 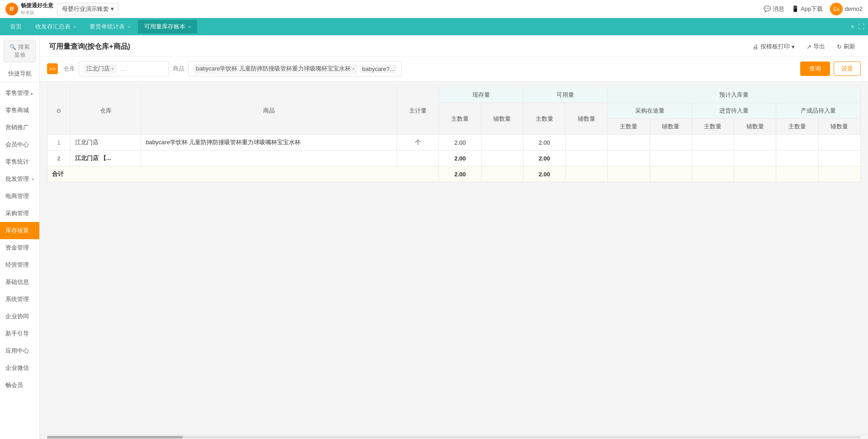 I want to click on table-row: 2 江北门店 【... 2.00 2.00, so click(x=454, y=158).